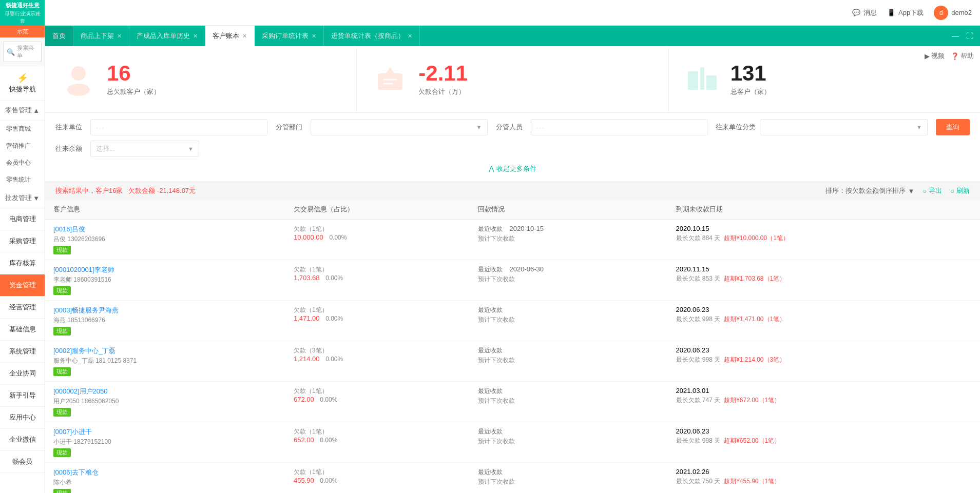 This screenshot has height=493, width=980. What do you see at coordinates (516, 168) in the screenshot?
I see `collapse-label: 收起更多条件` at bounding box center [516, 168].